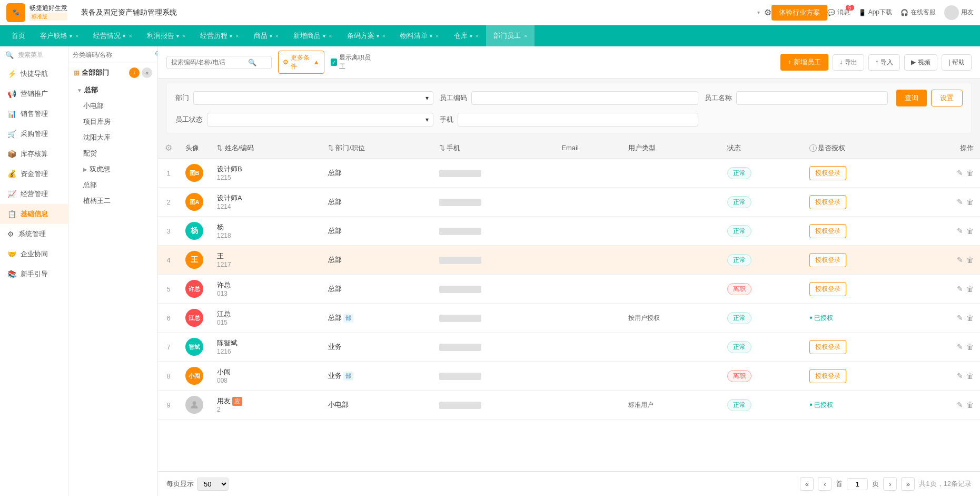 This screenshot has height=496, width=980. Describe the element at coordinates (320, 120) in the screenshot. I see `filter-status-select: ▾` at that location.